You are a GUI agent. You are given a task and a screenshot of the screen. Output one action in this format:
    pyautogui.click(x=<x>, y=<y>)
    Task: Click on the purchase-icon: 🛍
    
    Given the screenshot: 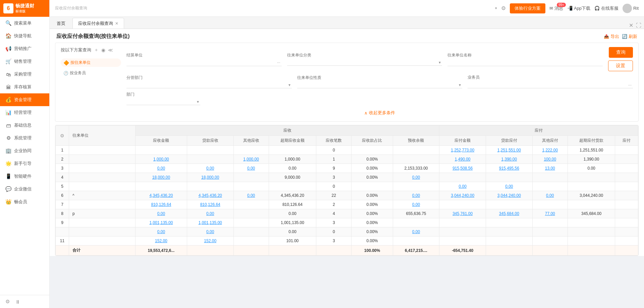 What is the action you would take?
    pyautogui.click(x=8, y=75)
    